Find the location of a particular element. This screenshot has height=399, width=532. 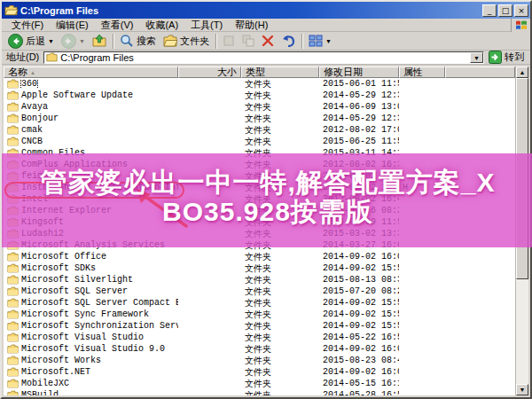

folders-label: 文件夹 is located at coordinates (195, 41).